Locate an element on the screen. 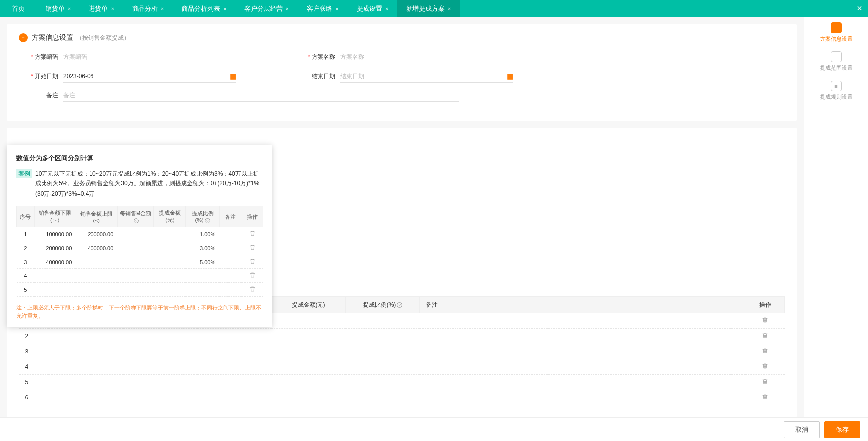 The height and width of the screenshot is (441, 868). cell-ratio: 5.00% is located at coordinates (203, 262).